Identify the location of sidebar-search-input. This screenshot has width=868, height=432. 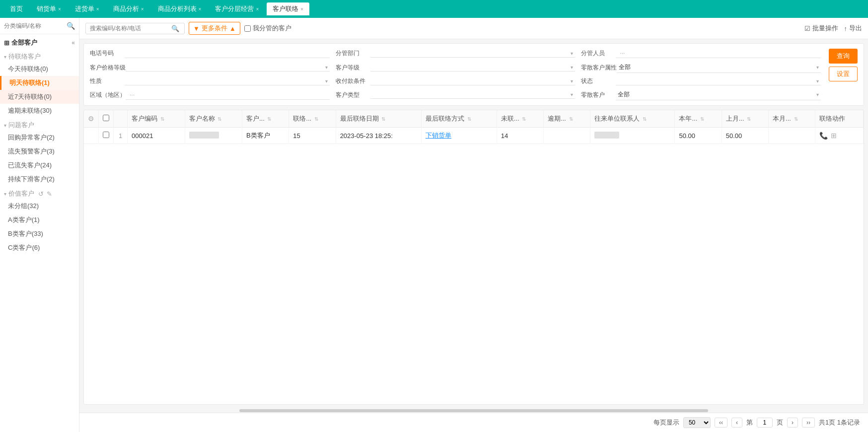
(34, 26).